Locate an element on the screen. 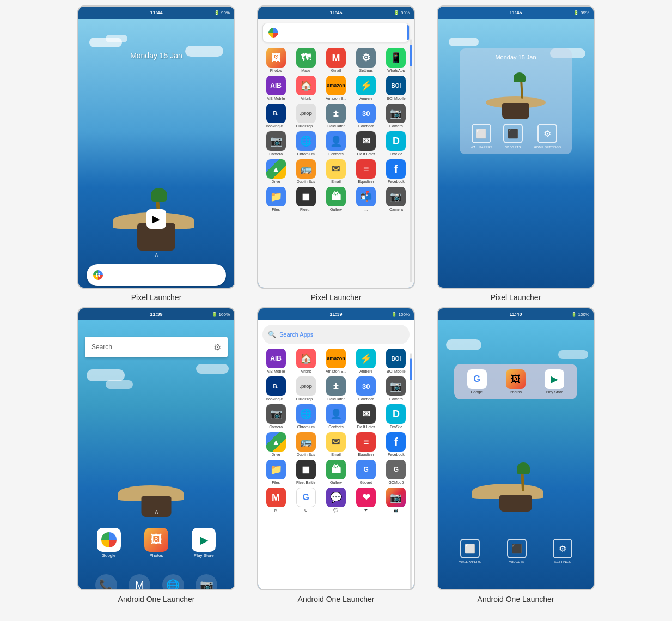 Image resolution: width=672 pixels, height=621 pixels. app-aib: AIBAIB Mobile is located at coordinates (276, 88).